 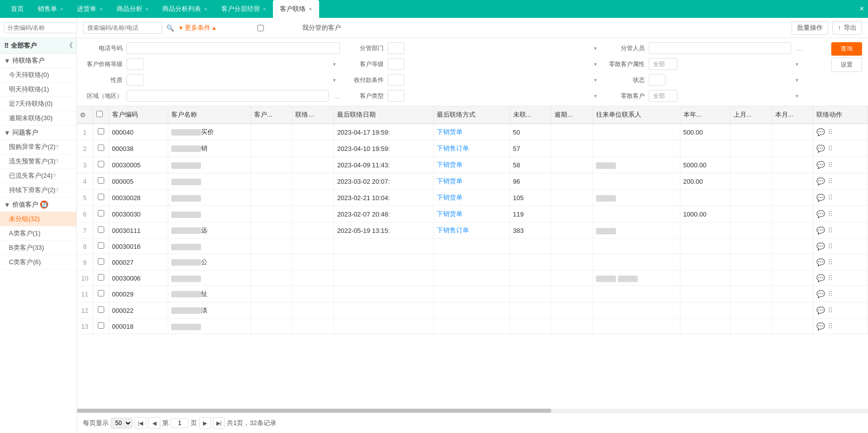 I want to click on sidebar-item-b-class: B类客户(33), so click(x=38, y=248).